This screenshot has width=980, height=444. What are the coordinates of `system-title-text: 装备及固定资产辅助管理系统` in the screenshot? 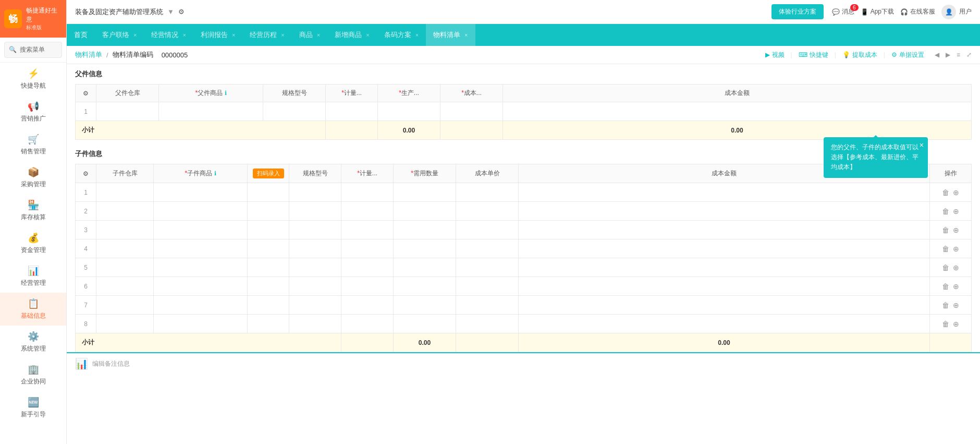 It's located at (119, 12).